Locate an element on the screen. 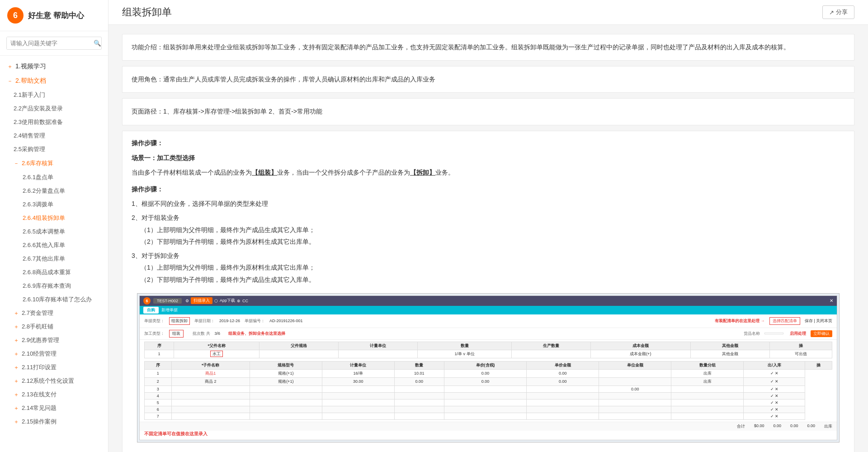 The image size is (868, 452). sim-settings-icon: ⚙ is located at coordinates (187, 301).